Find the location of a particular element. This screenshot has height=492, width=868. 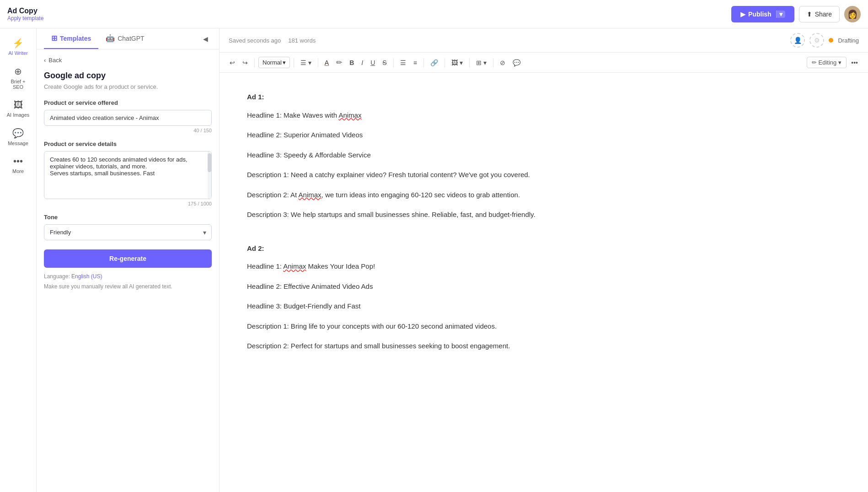

ad2-desc1: Description 1: Bring life to your concep… is located at coordinates (544, 326).